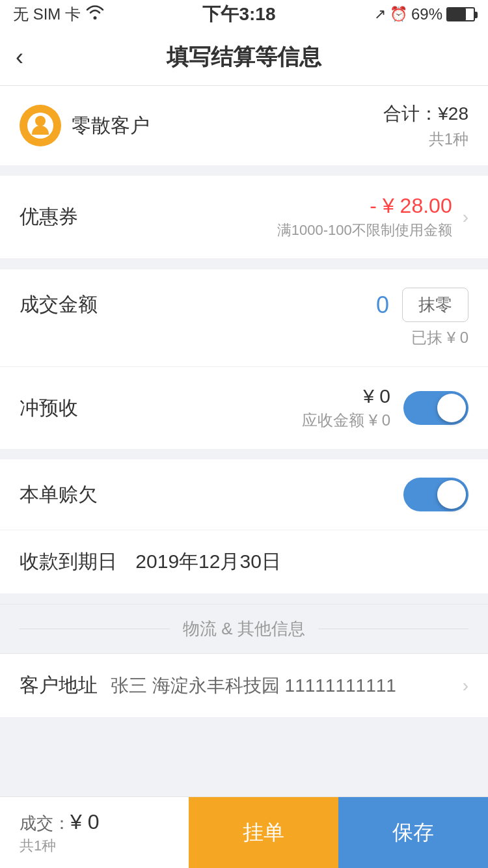 This screenshot has width=488, height=868. What do you see at coordinates (466, 217) in the screenshot?
I see `chevron-right-icon: ›` at bounding box center [466, 217].